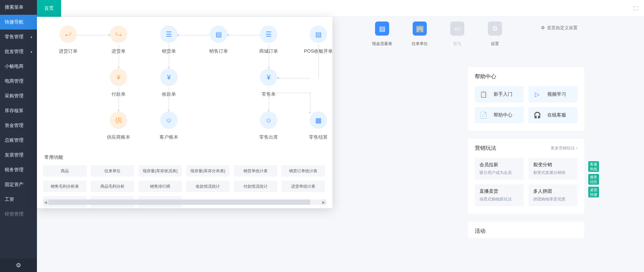  What do you see at coordinates (160, 186) in the screenshot?
I see `fn-sale-rank: 销售排行榜` at bounding box center [160, 186].